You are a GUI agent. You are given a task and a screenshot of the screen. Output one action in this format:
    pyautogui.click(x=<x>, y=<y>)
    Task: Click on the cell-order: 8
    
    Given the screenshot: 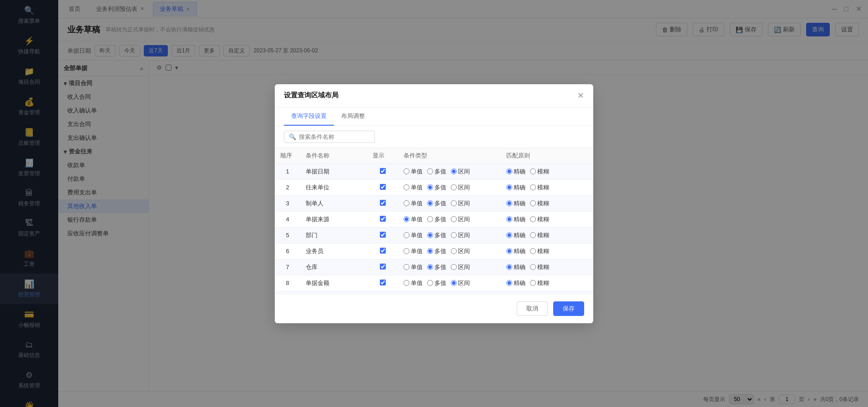 What is the action you would take?
    pyautogui.click(x=288, y=283)
    